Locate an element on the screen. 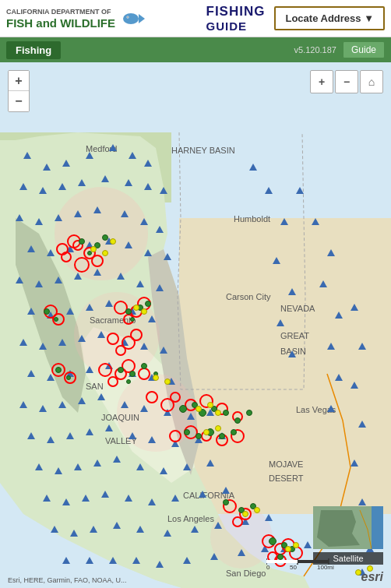 This screenshot has height=588, width=391. zoom-controls: + − is located at coordinates (19, 91).